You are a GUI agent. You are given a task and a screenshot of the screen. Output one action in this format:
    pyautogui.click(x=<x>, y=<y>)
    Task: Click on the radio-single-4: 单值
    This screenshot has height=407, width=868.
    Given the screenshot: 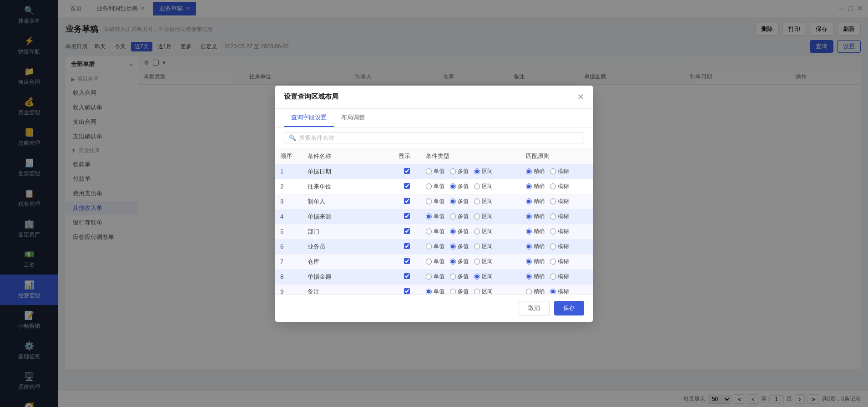 What is the action you would take?
    pyautogui.click(x=435, y=217)
    